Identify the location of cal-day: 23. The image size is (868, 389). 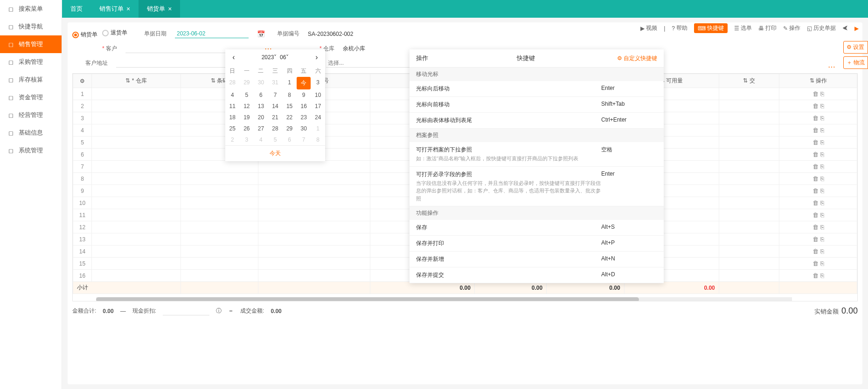
(304, 117).